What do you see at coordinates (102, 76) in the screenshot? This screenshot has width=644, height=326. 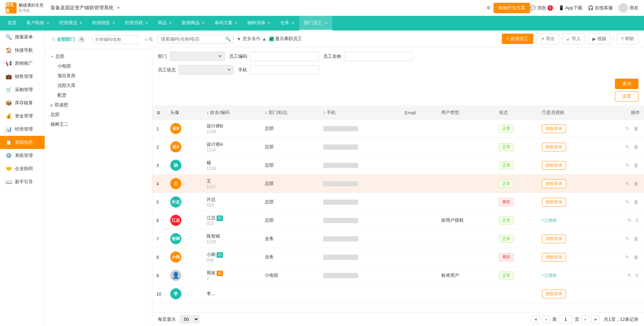 I see `dept-node-xiangmu: 项目库房` at bounding box center [102, 76].